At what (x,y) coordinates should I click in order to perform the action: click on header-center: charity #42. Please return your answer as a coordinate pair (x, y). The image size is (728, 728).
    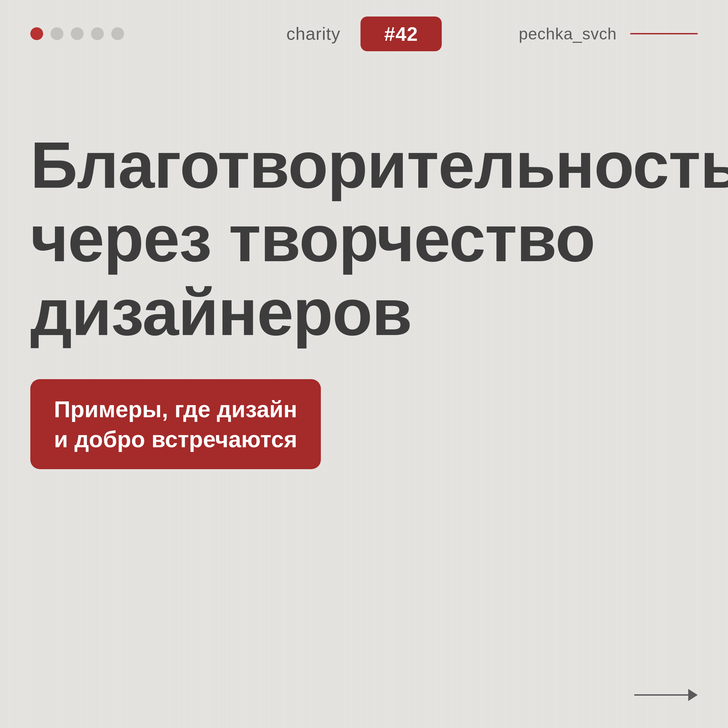
    Looking at the image, I should click on (364, 34).